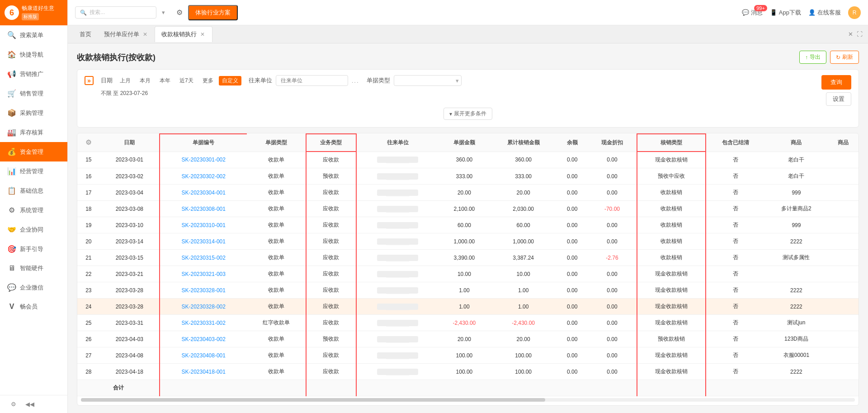 Image resolution: width=868 pixels, height=413 pixels. Describe the element at coordinates (203, 160) in the screenshot. I see `doc-no-link: SK-20230301-002` at that location.